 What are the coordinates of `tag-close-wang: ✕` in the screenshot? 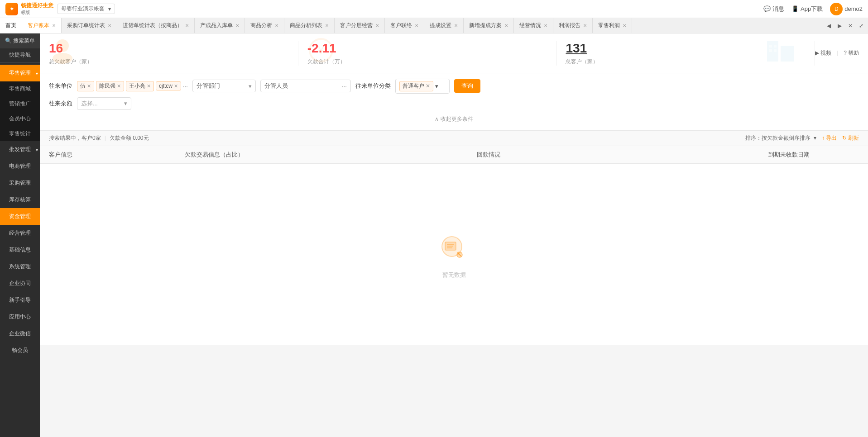 It's located at (149, 86).